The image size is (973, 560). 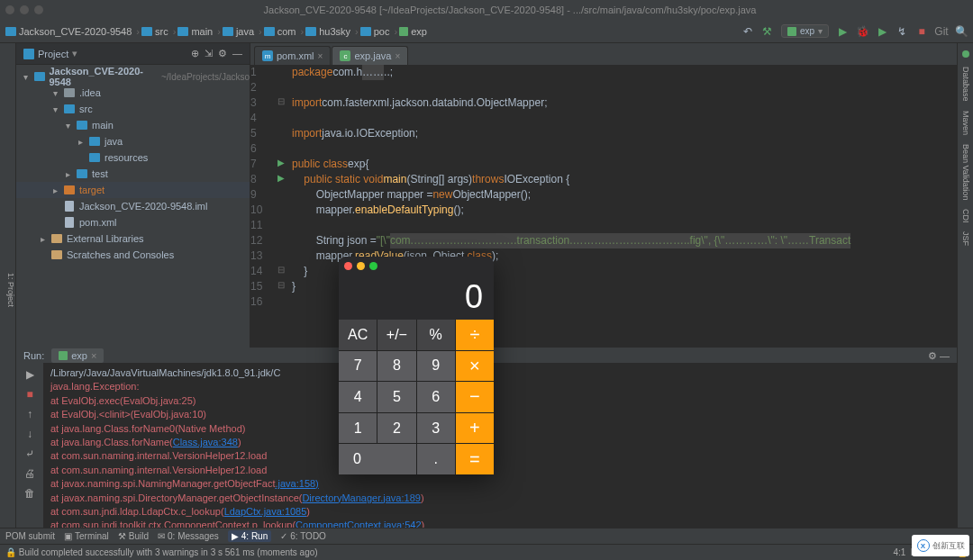 I want to click on calc-key-=: =, so click(x=475, y=459).